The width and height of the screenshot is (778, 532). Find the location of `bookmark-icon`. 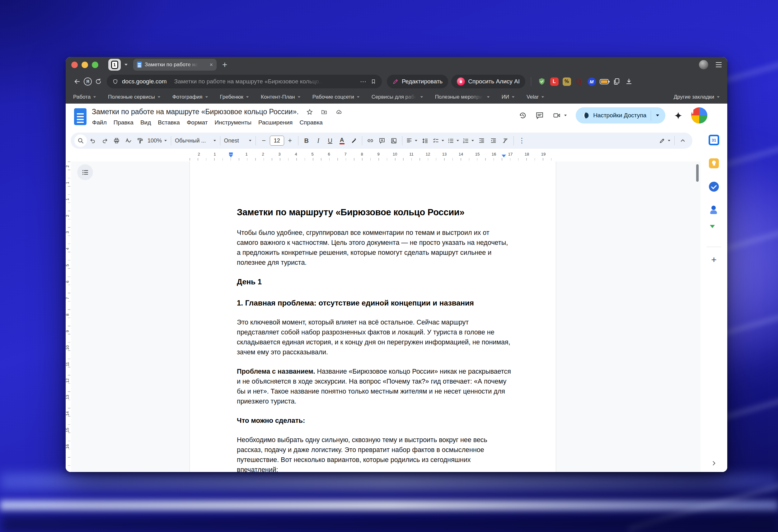

bookmark-icon is located at coordinates (374, 82).